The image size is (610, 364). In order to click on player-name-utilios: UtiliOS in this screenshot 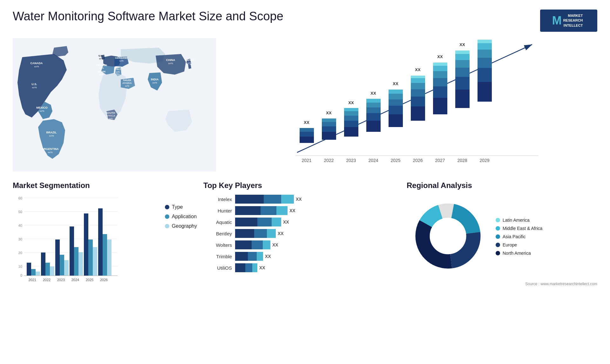, I will do `click(218, 268)`.